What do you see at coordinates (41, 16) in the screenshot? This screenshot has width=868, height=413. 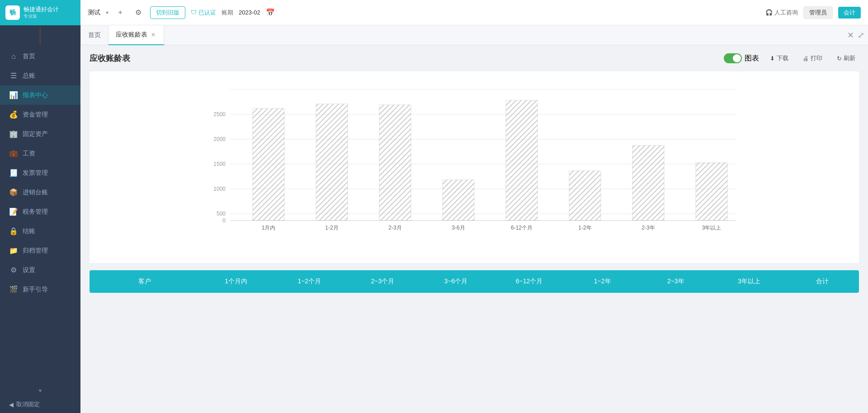 I see `app-edition: 专业版` at bounding box center [41, 16].